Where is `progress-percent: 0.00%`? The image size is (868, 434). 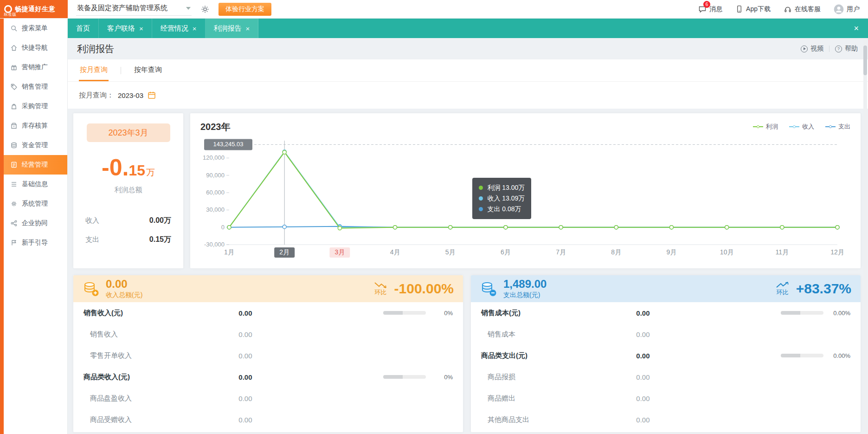
progress-percent: 0.00% is located at coordinates (839, 356).